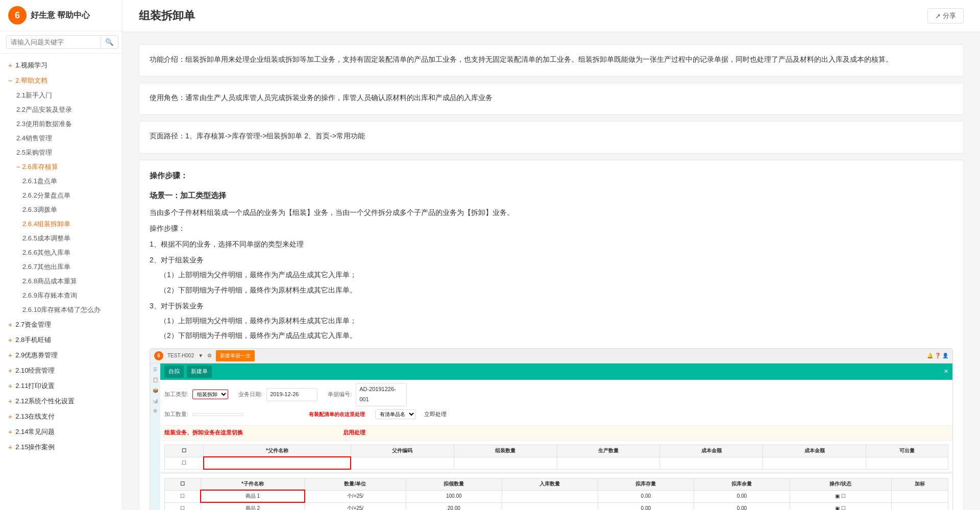  What do you see at coordinates (355, 506) in the screenshot?
I see `mock-ltd-unit-2: 个/+25/` at bounding box center [355, 506].